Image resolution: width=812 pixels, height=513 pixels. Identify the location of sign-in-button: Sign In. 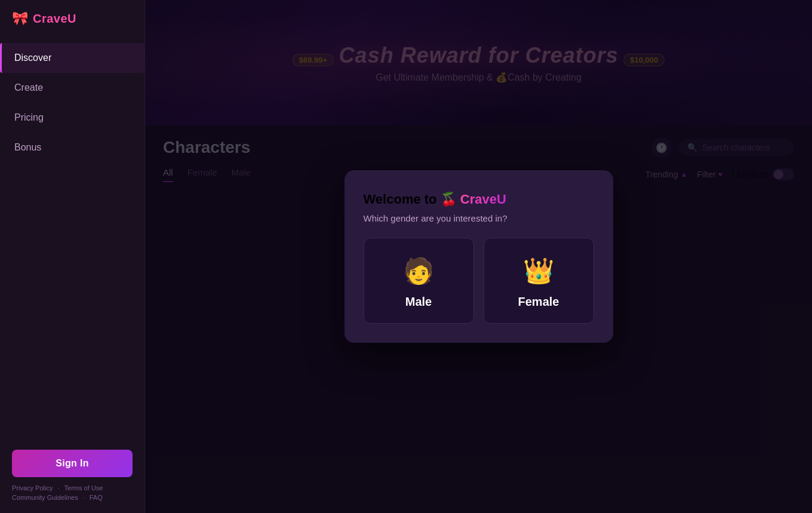
(72, 463).